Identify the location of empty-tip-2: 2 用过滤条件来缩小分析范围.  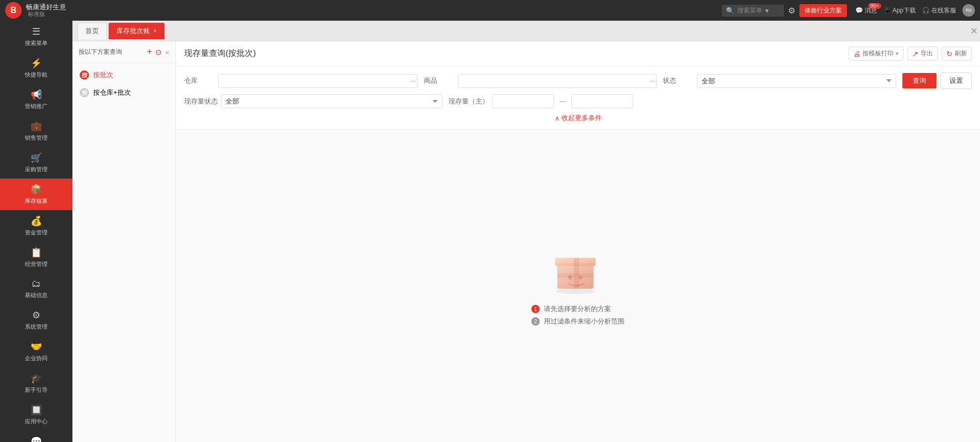
(578, 321).